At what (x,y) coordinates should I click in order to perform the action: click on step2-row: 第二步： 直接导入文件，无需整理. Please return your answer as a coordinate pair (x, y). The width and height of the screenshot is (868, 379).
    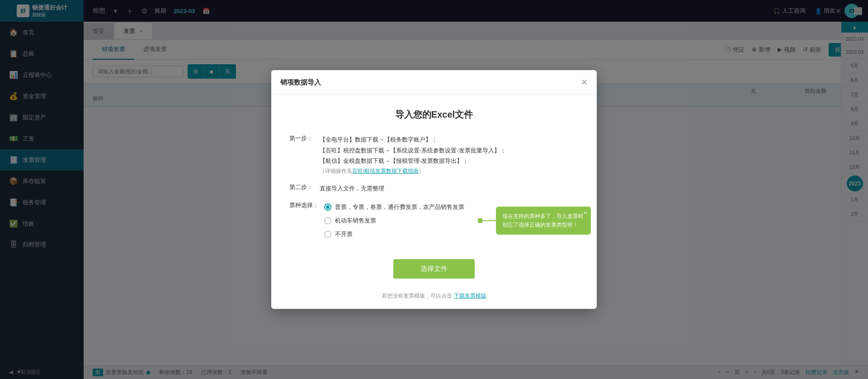
    Looking at the image, I should click on (434, 188).